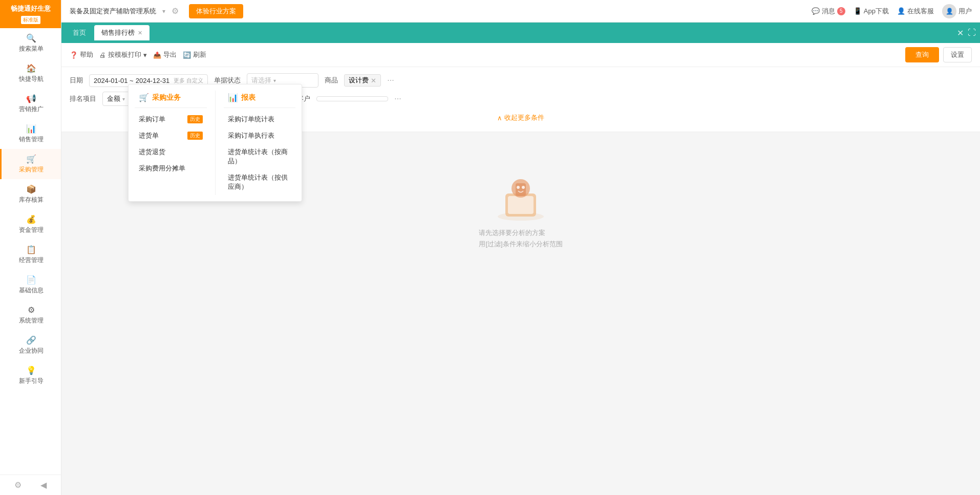  What do you see at coordinates (200, 55) in the screenshot?
I see `refresh-label: 刷新` at bounding box center [200, 55].